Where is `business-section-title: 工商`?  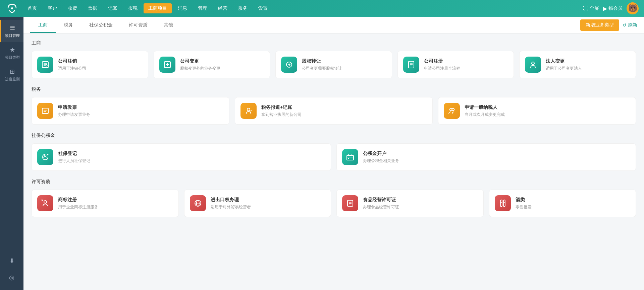 business-section-title: 工商 is located at coordinates (334, 43).